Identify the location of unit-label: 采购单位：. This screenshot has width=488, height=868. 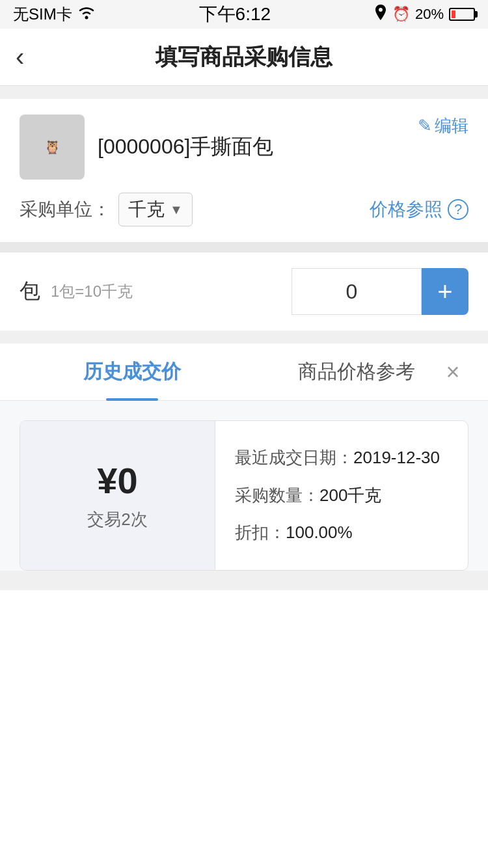
(65, 210).